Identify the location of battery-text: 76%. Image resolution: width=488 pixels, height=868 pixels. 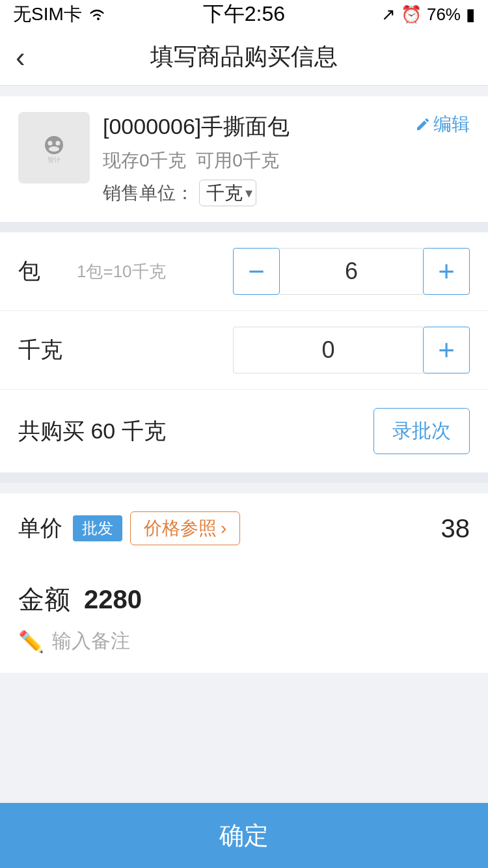
(444, 14).